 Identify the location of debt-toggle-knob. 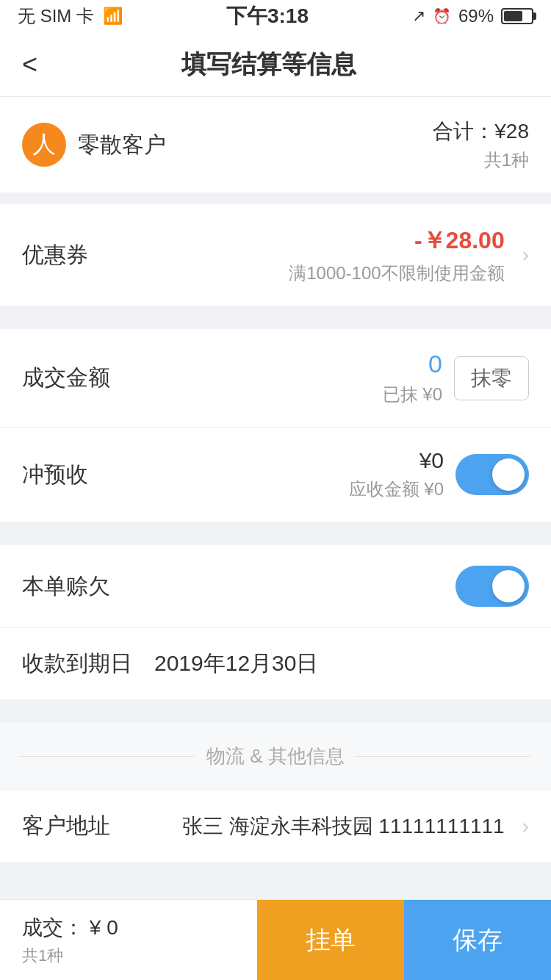
(508, 586).